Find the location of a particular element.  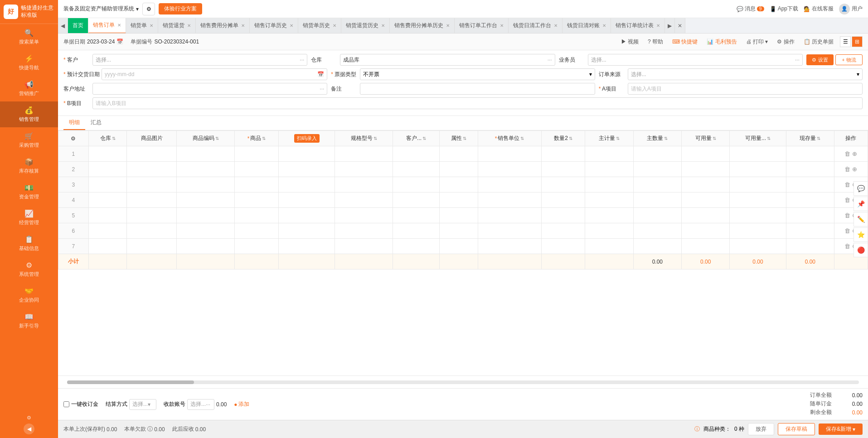

cell-settings: 5 is located at coordinates (73, 216).